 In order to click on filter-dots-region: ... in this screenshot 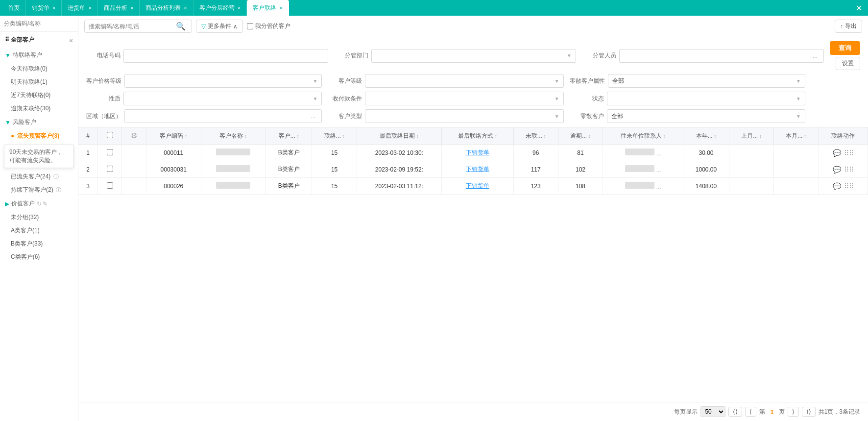, I will do `click(313, 116)`.